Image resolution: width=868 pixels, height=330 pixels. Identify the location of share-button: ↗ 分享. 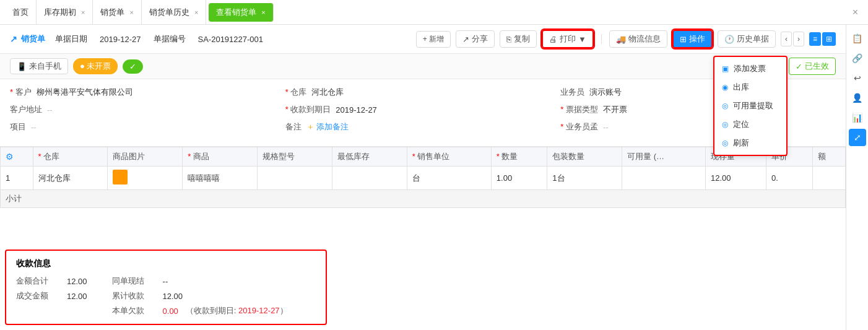
(475, 39).